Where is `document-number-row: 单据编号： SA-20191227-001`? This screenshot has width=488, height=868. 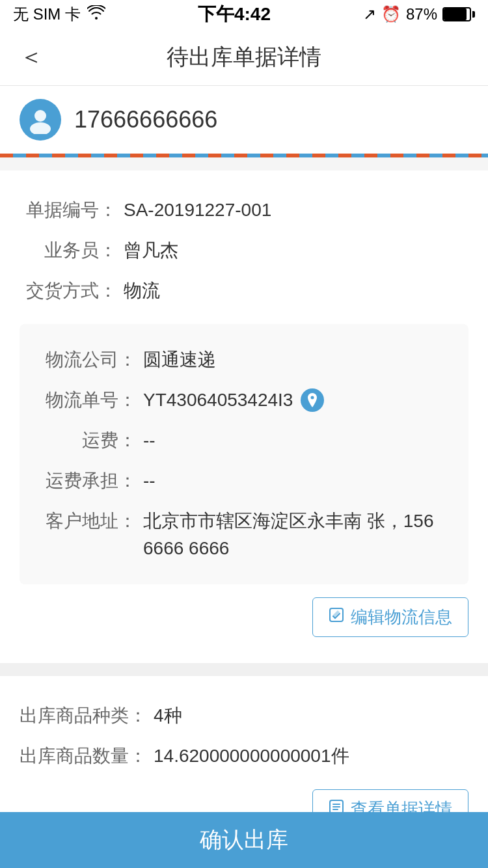 document-number-row: 单据编号： SA-20191227-001 is located at coordinates (244, 210).